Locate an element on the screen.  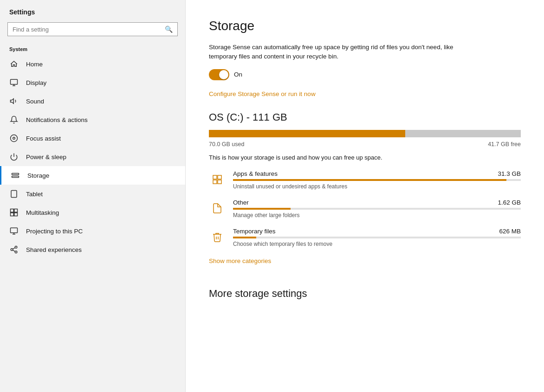
display-icon is located at coordinates (14, 83).